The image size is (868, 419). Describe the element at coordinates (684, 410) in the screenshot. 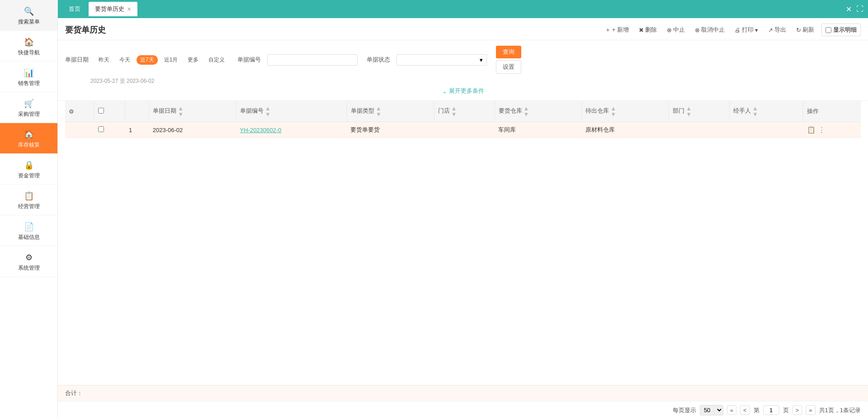

I see `per-page-label: 每页显示` at that location.